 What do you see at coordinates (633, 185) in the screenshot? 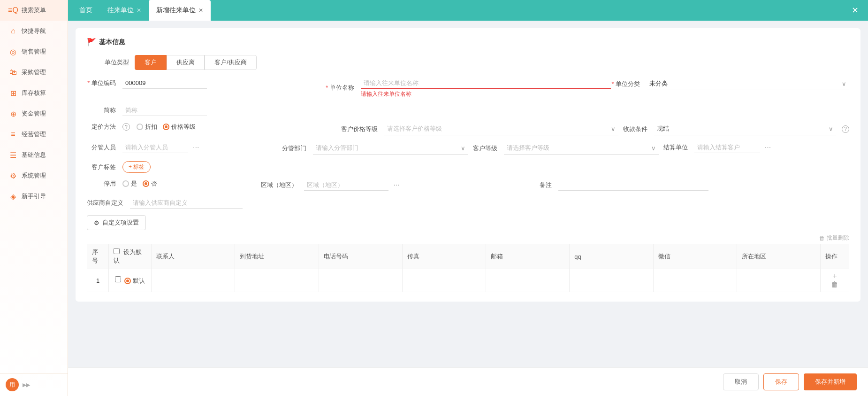
I see `note-input` at bounding box center [633, 185].